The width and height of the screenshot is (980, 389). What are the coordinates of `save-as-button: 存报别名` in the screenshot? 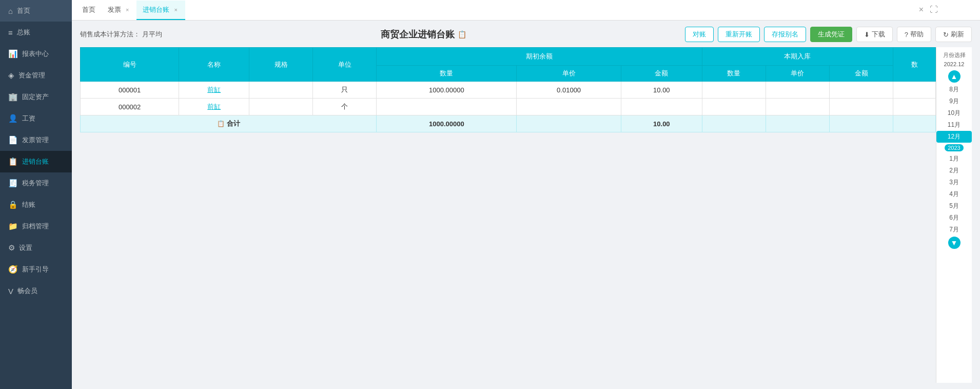 It's located at (785, 34).